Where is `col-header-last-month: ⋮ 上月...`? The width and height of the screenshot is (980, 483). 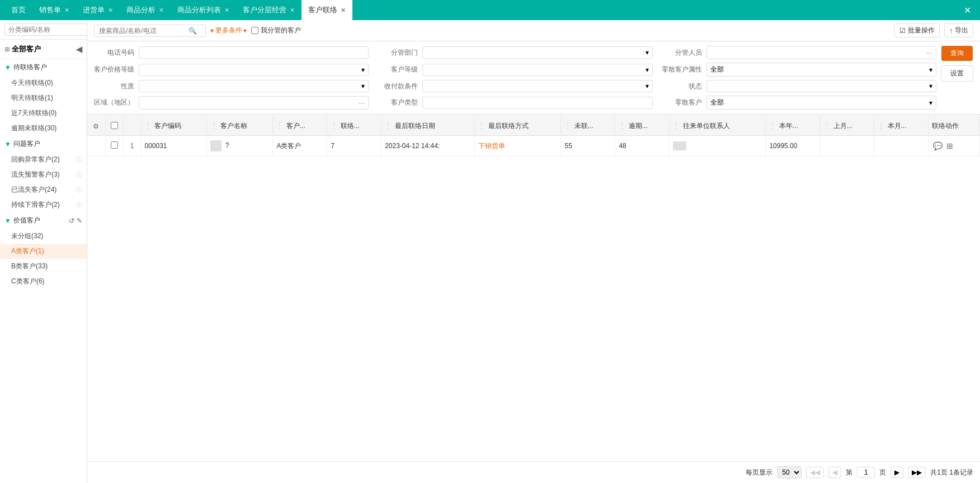 col-header-last-month: ⋮ 上月... is located at coordinates (847, 126).